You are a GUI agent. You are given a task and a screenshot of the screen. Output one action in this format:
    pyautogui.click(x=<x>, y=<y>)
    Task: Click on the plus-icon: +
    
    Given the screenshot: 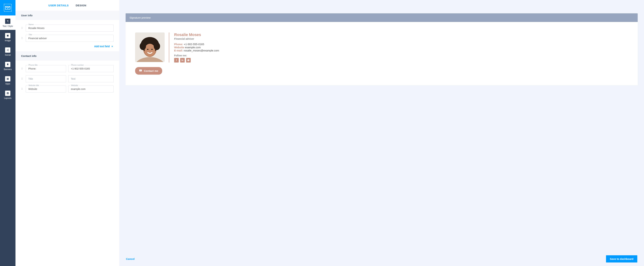 What is the action you would take?
    pyautogui.click(x=112, y=46)
    